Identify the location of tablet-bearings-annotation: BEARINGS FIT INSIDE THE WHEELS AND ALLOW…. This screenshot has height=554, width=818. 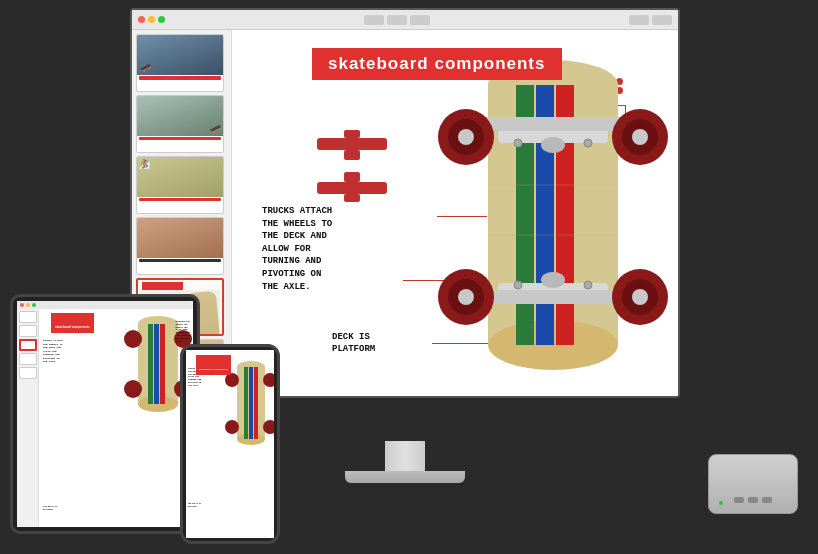
(183, 332).